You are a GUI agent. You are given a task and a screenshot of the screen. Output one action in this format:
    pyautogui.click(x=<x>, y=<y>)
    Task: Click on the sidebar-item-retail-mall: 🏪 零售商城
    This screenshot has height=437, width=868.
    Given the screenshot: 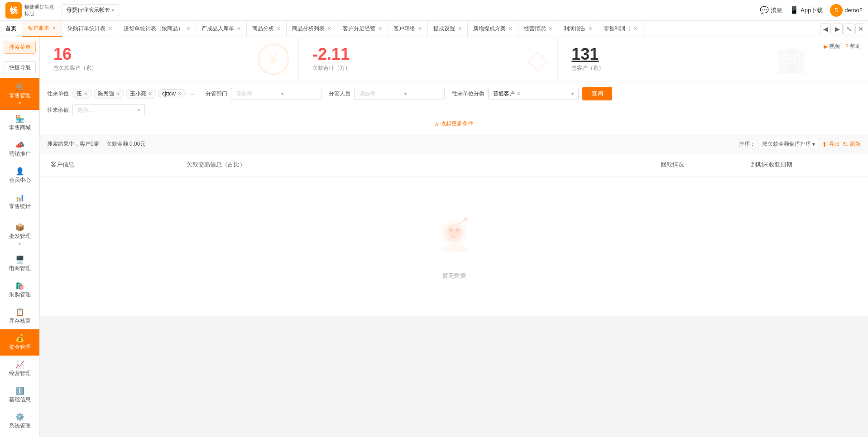 What is the action you would take?
    pyautogui.click(x=20, y=123)
    